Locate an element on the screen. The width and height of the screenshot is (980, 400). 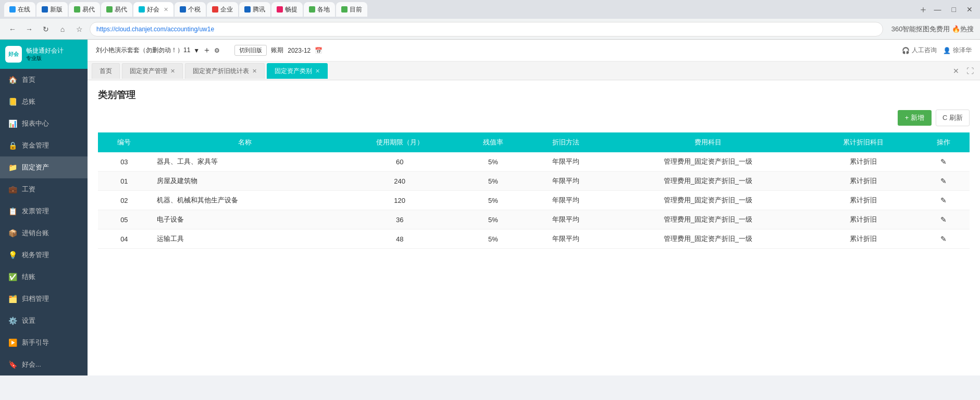
browser-tab-8: 畅提 is located at coordinates (287, 9).